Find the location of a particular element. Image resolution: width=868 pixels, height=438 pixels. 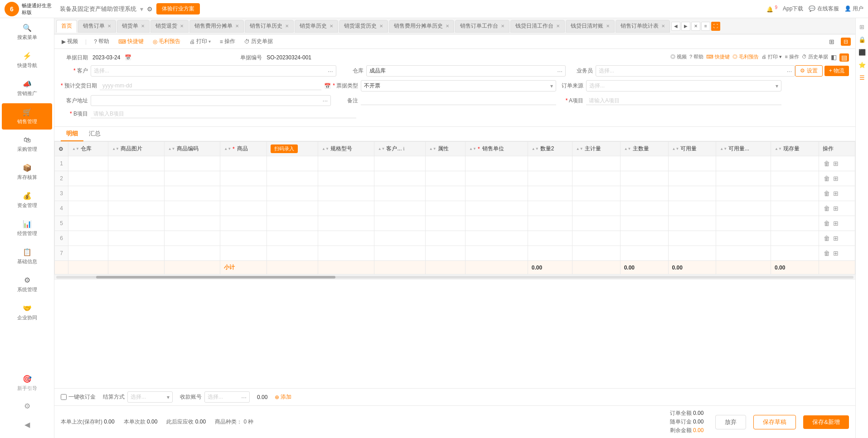

mini-icon-2: 🔒 is located at coordinates (862, 39).